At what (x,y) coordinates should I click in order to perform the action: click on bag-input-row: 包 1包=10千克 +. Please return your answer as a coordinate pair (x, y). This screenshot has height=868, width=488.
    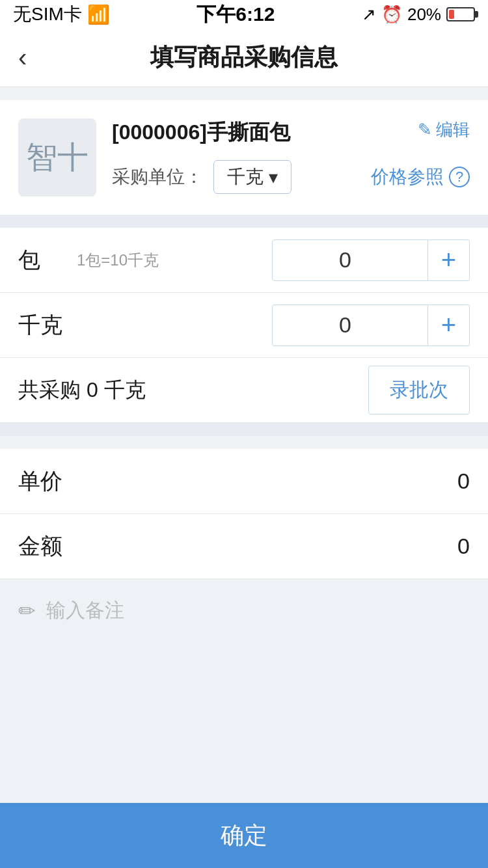
    Looking at the image, I should click on (244, 260).